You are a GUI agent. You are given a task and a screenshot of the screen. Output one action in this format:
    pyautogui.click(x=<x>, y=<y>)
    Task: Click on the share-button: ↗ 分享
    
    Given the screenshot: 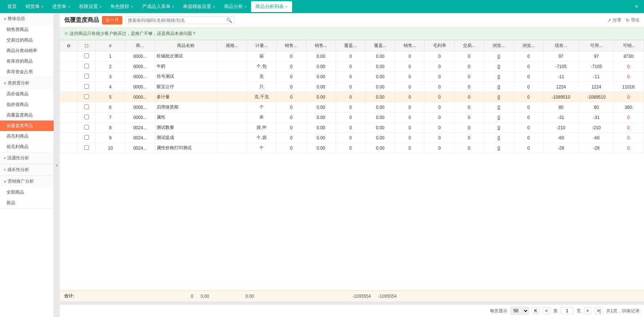 What is the action you would take?
    pyautogui.click(x=614, y=20)
    